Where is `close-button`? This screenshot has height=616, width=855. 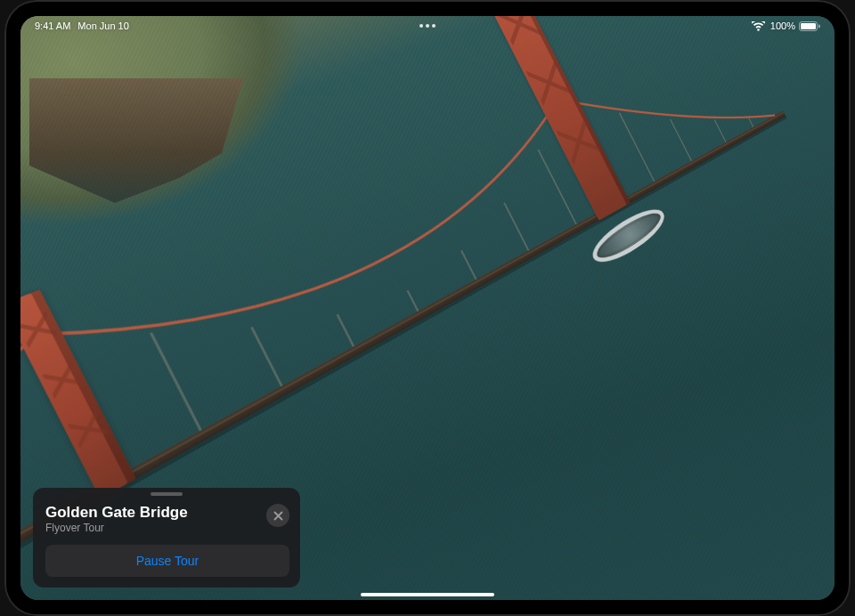 close-button is located at coordinates (278, 515).